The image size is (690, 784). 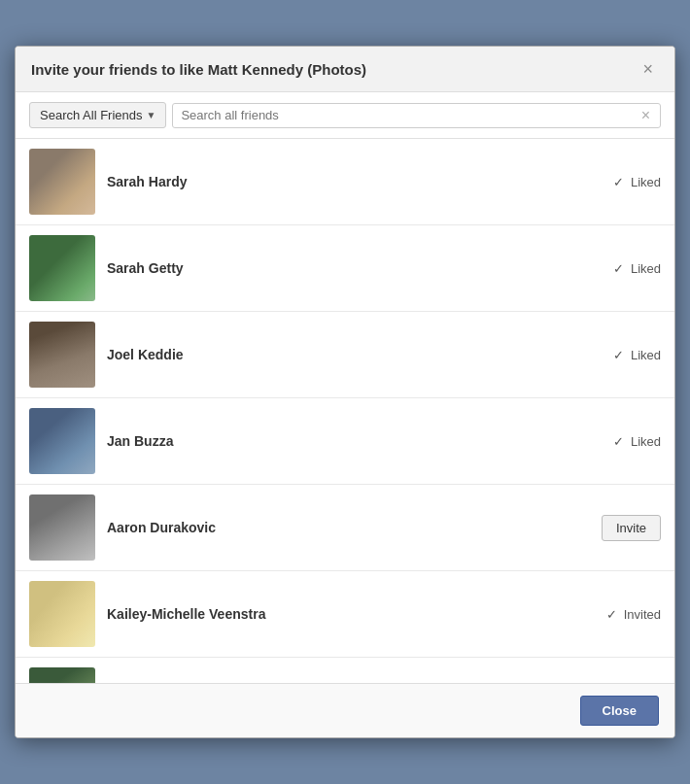 What do you see at coordinates (410, 115) in the screenshot?
I see `search-input` at bounding box center [410, 115].